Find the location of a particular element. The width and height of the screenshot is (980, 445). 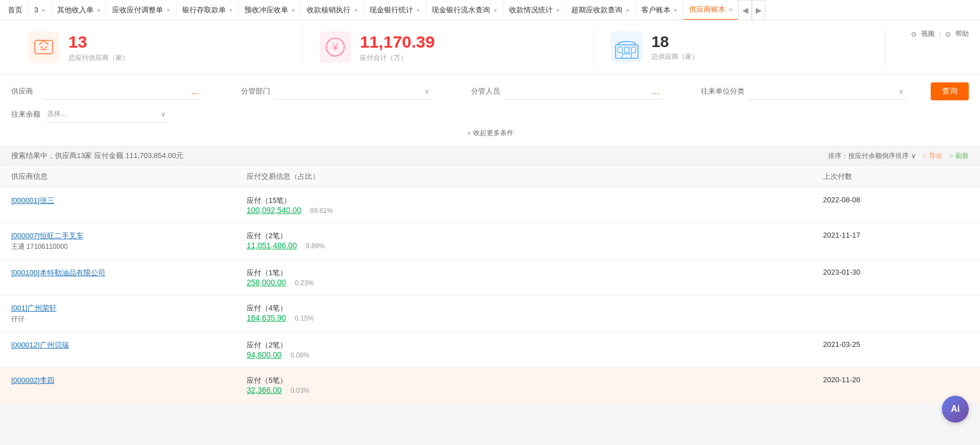

header-lastpay: 上次付数 is located at coordinates (896, 177).